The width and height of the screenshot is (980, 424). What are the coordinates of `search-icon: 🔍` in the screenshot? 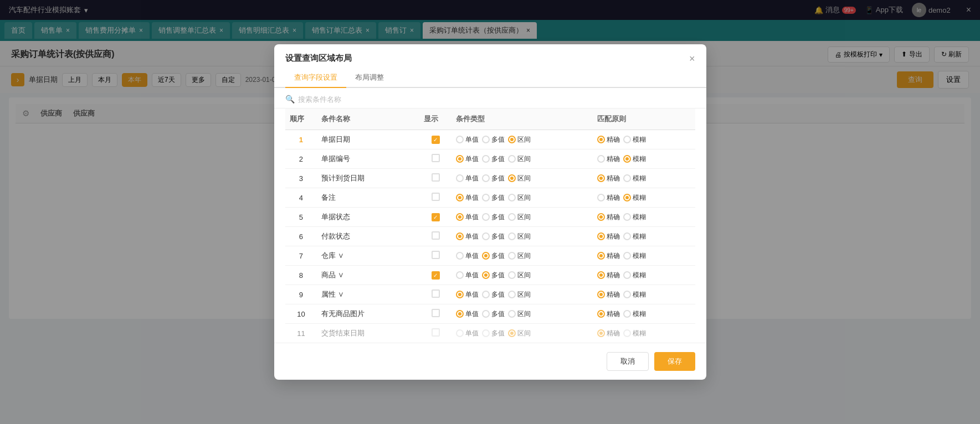 It's located at (290, 99).